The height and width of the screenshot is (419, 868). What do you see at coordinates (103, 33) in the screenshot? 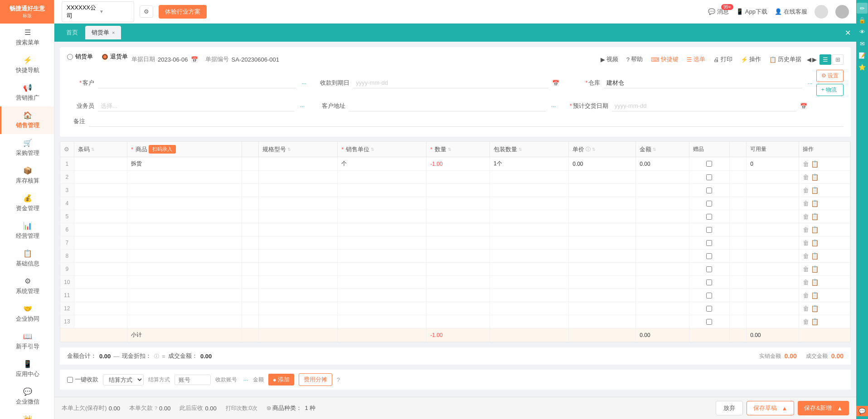
I see `tab-sales-order: 销货单 ×` at bounding box center [103, 33].